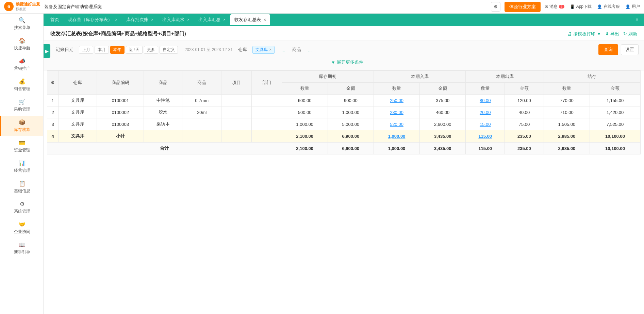 This screenshot has width=644, height=314. Describe the element at coordinates (608, 7) in the screenshot. I see `online-service-button: 👤 在线客服` at that location.